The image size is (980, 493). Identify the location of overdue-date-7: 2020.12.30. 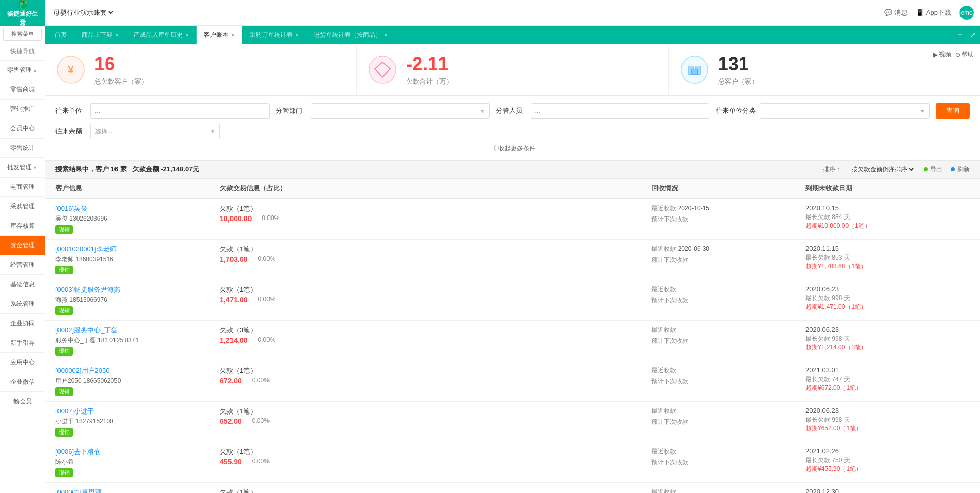
(888, 490).